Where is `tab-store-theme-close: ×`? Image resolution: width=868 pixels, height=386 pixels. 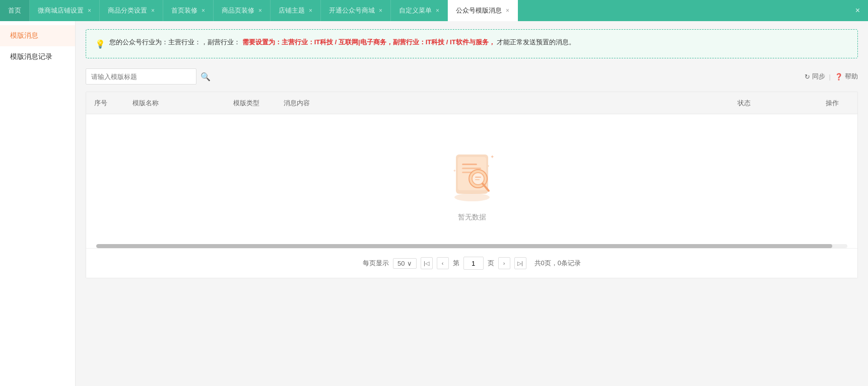
tab-store-theme-close: × is located at coordinates (310, 11).